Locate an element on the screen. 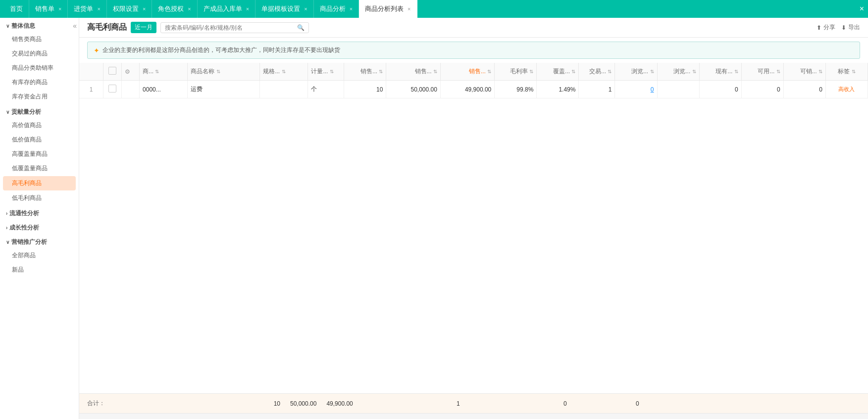  close-product-inbound-tab: × is located at coordinates (248, 9).